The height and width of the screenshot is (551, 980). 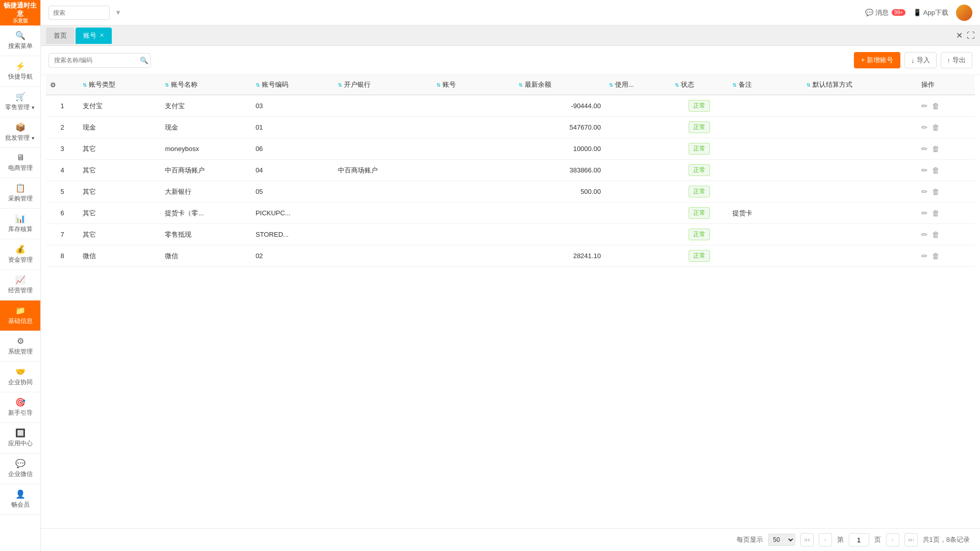 I want to click on row-type: 微信, so click(x=119, y=256).